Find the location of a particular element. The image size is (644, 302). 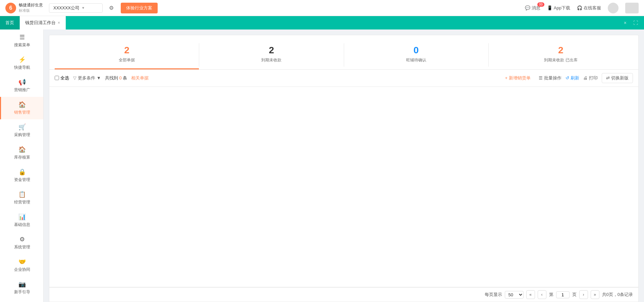

stat-card-all: 2 全部单据 is located at coordinates (127, 55).